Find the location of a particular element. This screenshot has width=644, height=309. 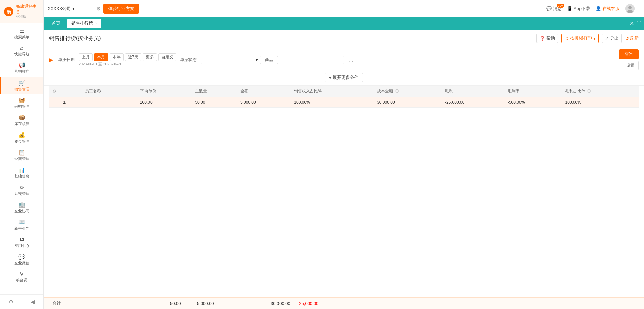

sidebar-item-app-center: 🖥 应用中心 is located at coordinates (22, 242).